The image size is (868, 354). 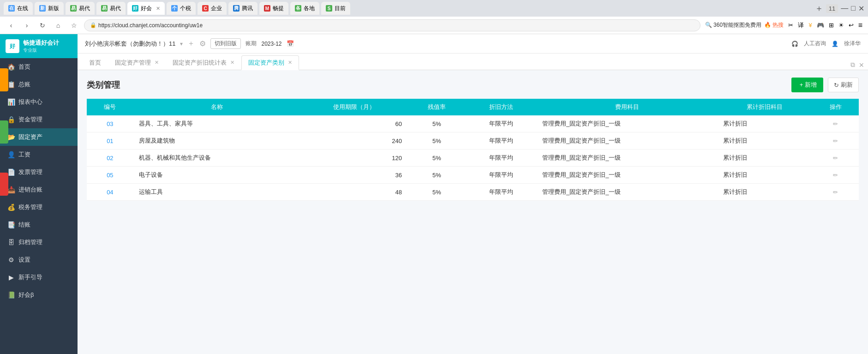 I want to click on browser-tab-qiye: C 企业, so click(x=212, y=8).